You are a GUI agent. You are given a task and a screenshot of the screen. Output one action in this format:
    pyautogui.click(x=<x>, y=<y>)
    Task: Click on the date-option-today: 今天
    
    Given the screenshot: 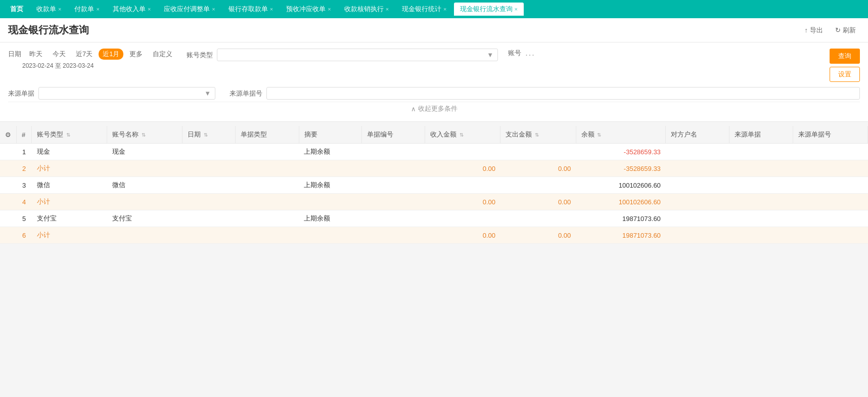 What is the action you would take?
    pyautogui.click(x=59, y=54)
    